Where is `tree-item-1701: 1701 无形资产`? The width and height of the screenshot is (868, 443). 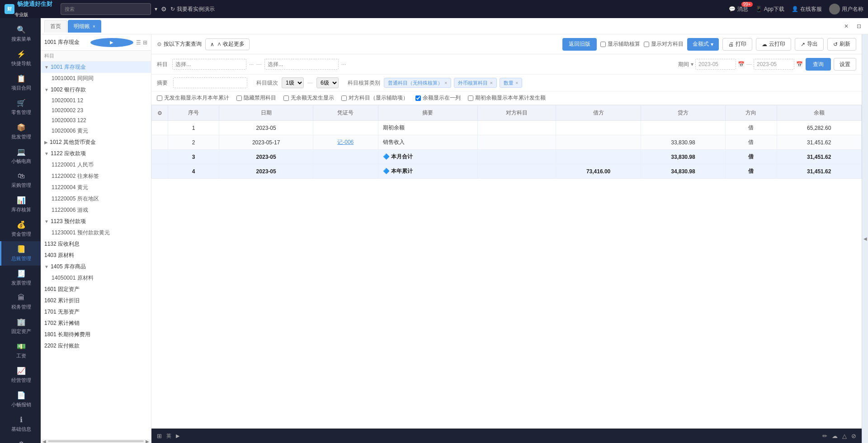 tree-item-1701: 1701 无形资产 is located at coordinates (96, 312).